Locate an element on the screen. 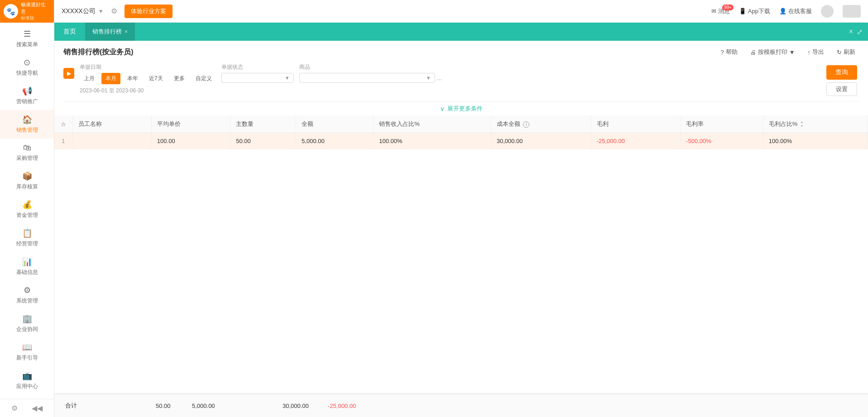  print-icon: 🖨 is located at coordinates (753, 53).